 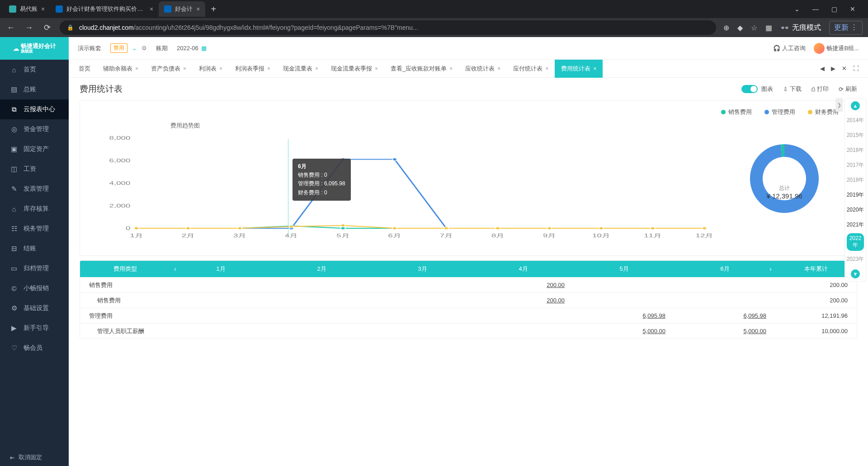 What do you see at coordinates (853, 9) in the screenshot?
I see `close-window-button: ✕` at bounding box center [853, 9].